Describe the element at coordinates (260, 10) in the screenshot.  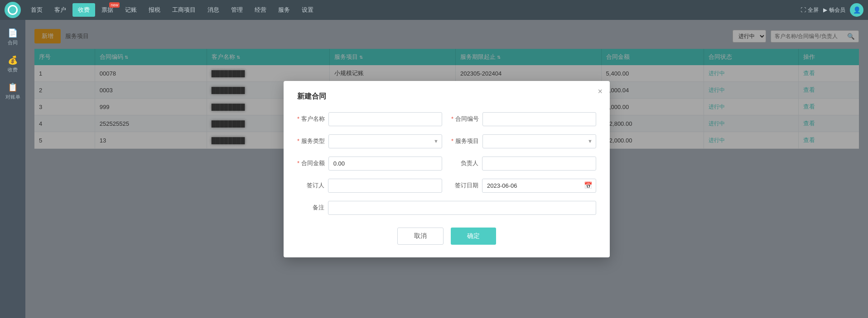
I see `nav-operation: 经营` at that location.